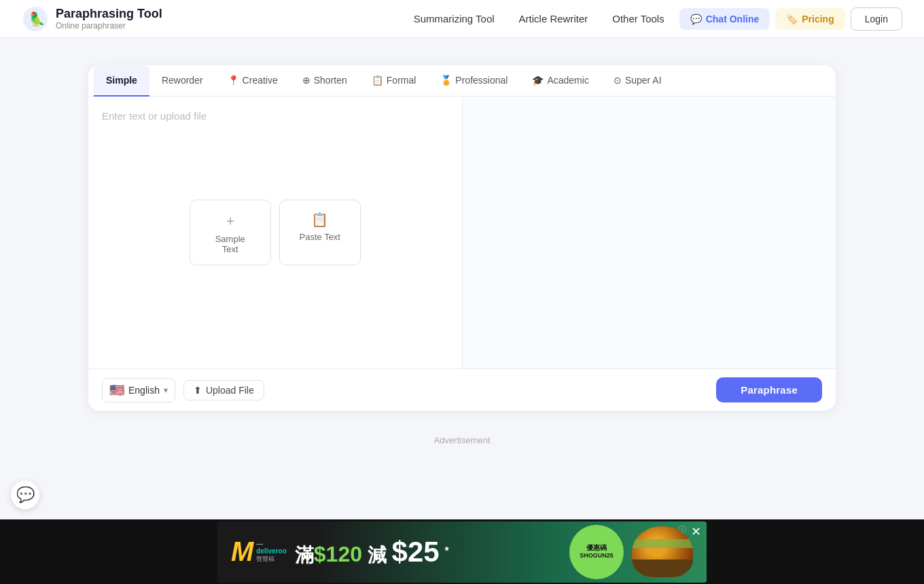 Image resolution: width=924 pixels, height=584 pixels. I want to click on app-subtitle: Online paraphraser, so click(109, 26).